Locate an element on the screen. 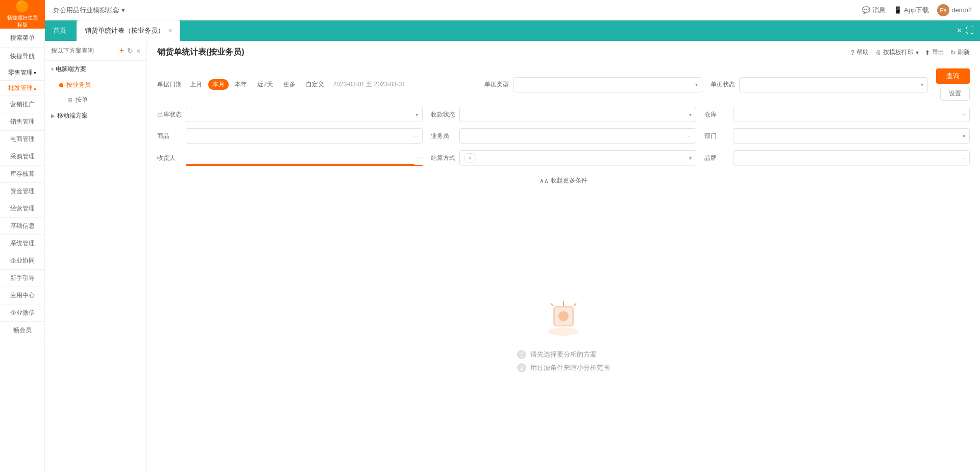  tab-sales-report-label: 销货单统计表（按业务员） is located at coordinates (125, 31).